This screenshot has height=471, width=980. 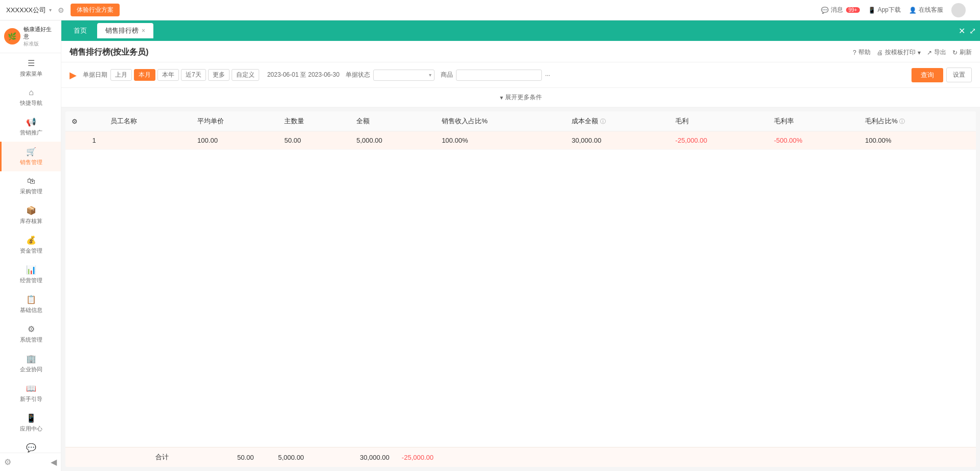 What do you see at coordinates (862, 52) in the screenshot?
I see `help-button: ? 帮助` at bounding box center [862, 52].